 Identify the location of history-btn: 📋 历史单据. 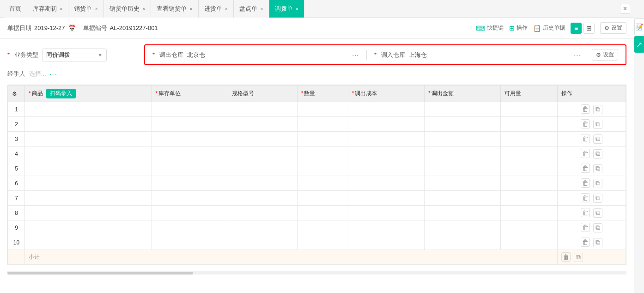
(549, 28).